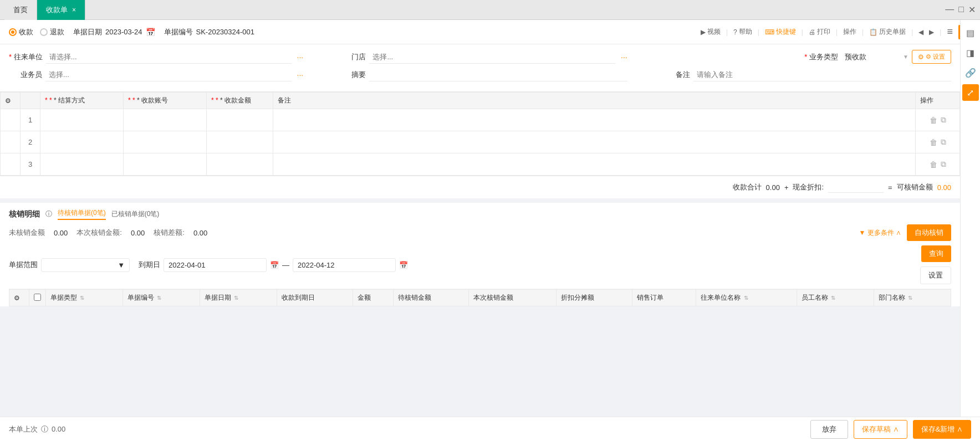 Image resolution: width=980 pixels, height=441 pixels. What do you see at coordinates (836, 32) in the screenshot?
I see `toolbar-right: ▶ 视频 | ? 帮助 | ⌨ 快捷键 | 🖨 打印 | 操作 | 📋 历史单据…` at bounding box center [836, 32].